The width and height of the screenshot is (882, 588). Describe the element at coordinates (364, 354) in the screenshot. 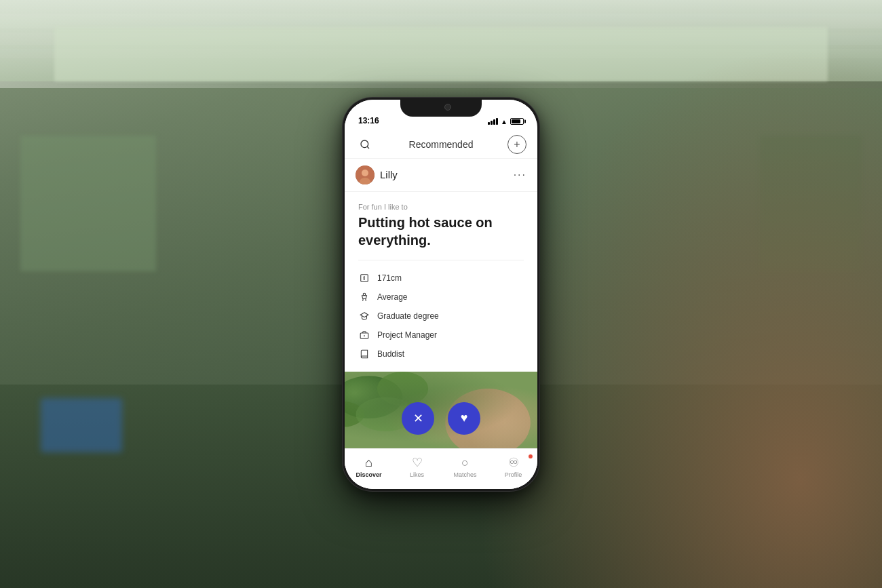

I see `book-icon` at that location.